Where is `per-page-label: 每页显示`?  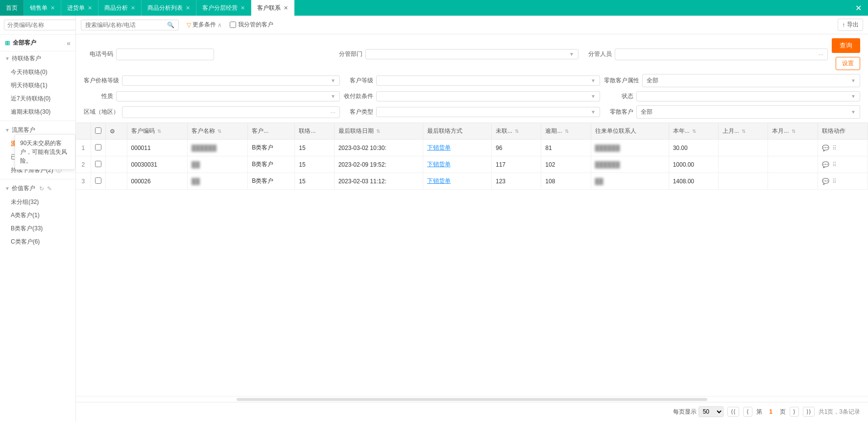
per-page-label: 每页显示 is located at coordinates (685, 412).